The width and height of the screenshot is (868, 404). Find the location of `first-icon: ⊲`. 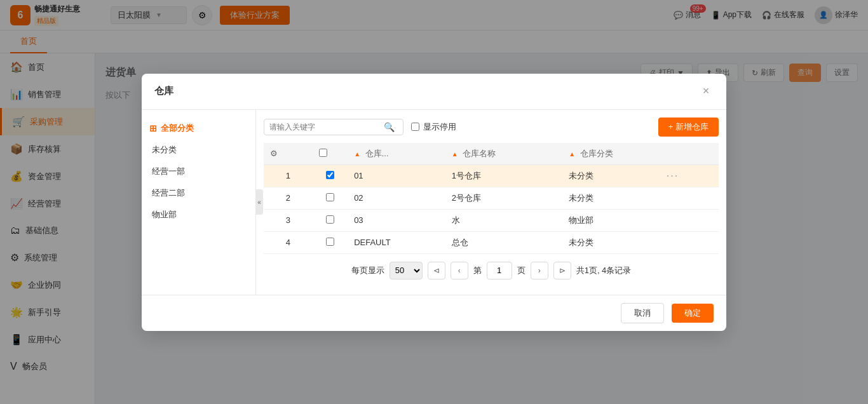

first-icon: ⊲ is located at coordinates (437, 271).